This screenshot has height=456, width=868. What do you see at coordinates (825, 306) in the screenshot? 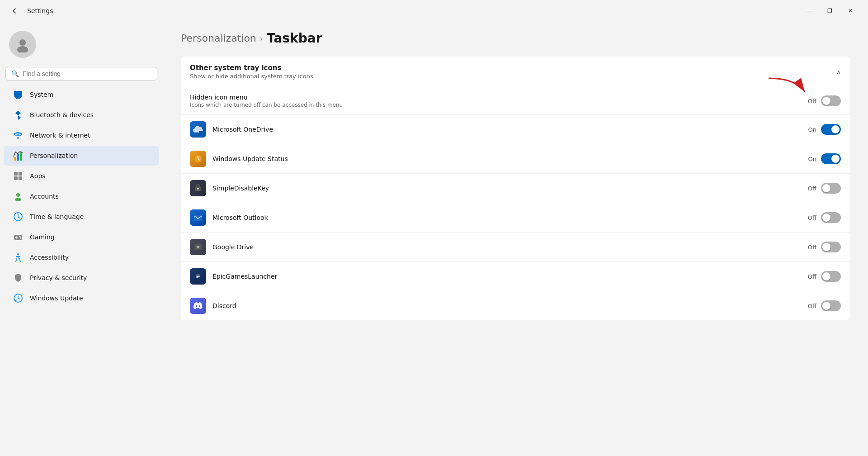
I see `toggle-container-discord: Off` at bounding box center [825, 306].